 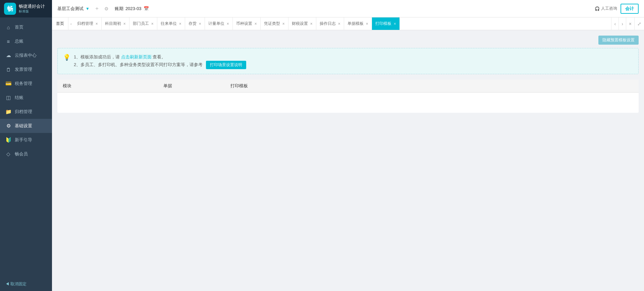 I want to click on tabs-bar: 首页 ‹ 归档管理 × 科目期初 × 部门员工 × 往来单位 × 存货 × 计量…, so click(x=348, y=24).